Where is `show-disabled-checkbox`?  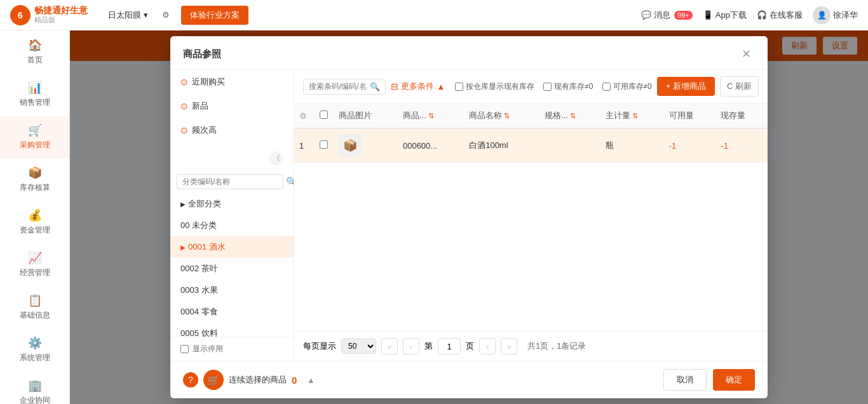 show-disabled-checkbox is located at coordinates (184, 349).